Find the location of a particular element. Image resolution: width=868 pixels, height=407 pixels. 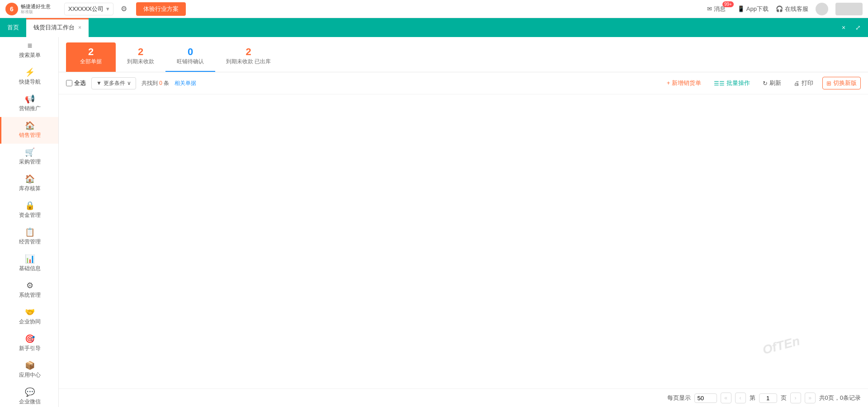

sidebar-item-sales: 🏠 销售管理 is located at coordinates (29, 130).